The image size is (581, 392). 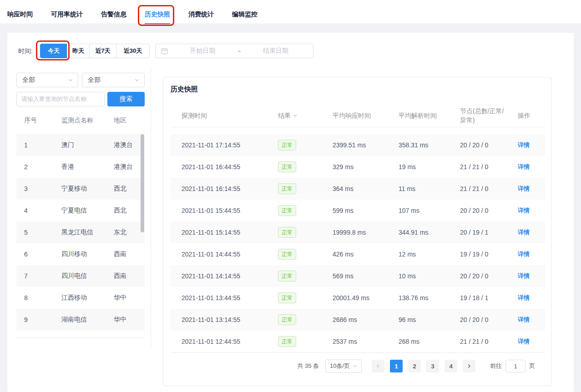 What do you see at coordinates (80, 320) in the screenshot?
I see `sidebar-row: 9湖南电信华中` at bounding box center [80, 320].